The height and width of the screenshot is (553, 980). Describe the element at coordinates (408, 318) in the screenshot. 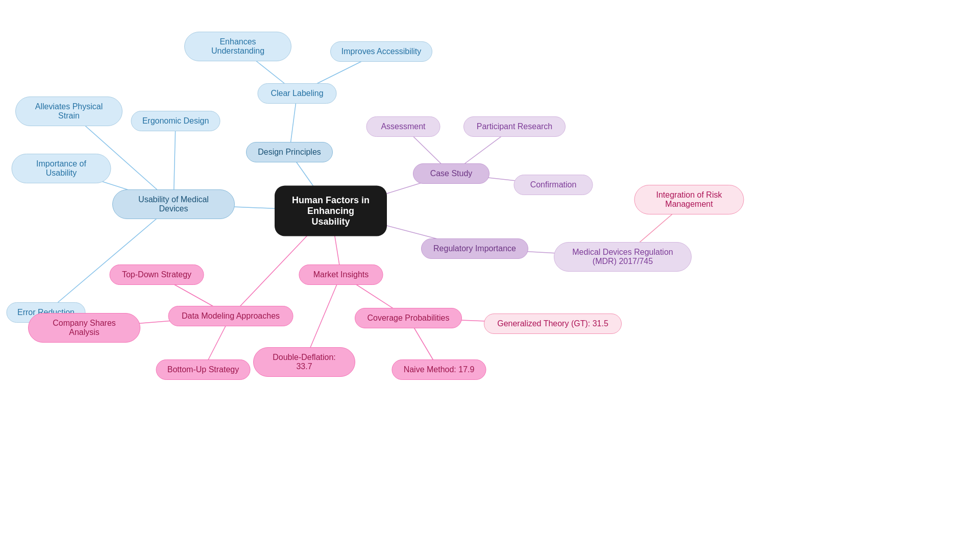

I see `node-coverage_probabilities: Coverage Probabilities` at that location.